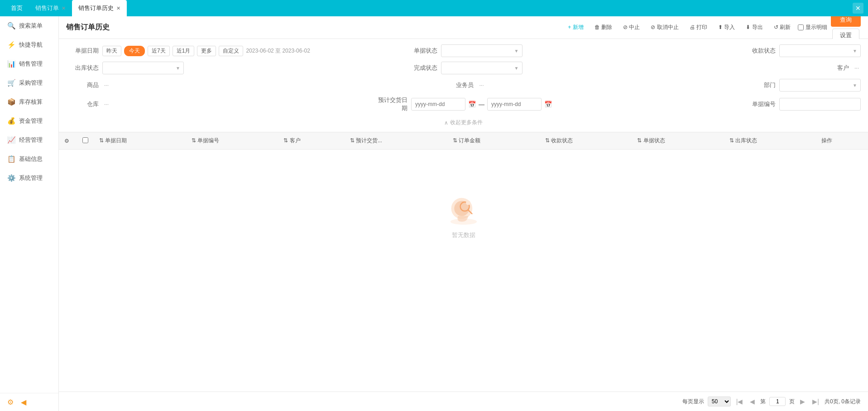 The height and width of the screenshot is (411, 868). I want to click on payment-status-label: 收款状态, so click(761, 51).